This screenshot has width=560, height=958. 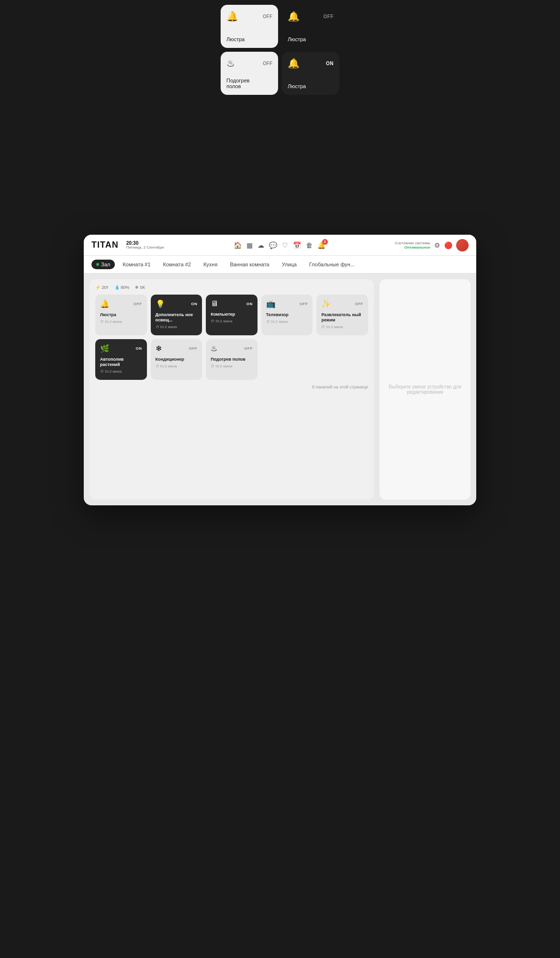 What do you see at coordinates (340, 387) in the screenshot?
I see `panel-footer-text: 8 панелей на этой странице` at bounding box center [340, 387].